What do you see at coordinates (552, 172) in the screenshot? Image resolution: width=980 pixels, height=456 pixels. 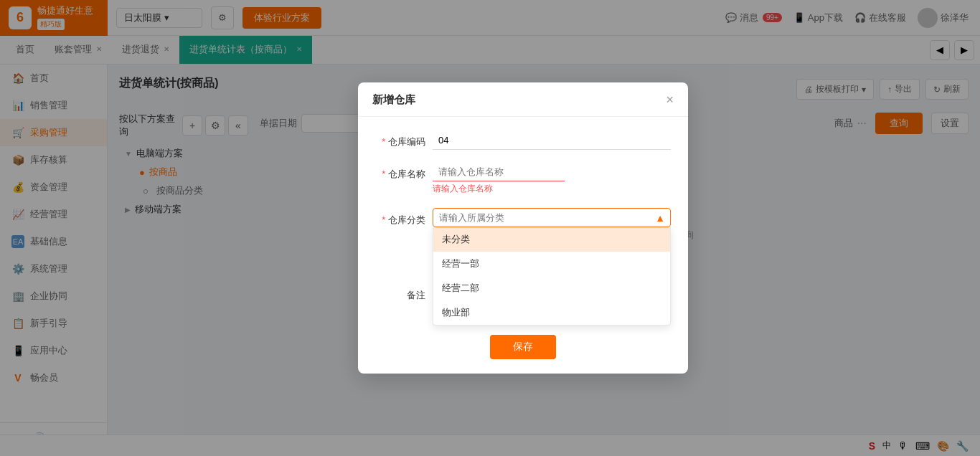 I see `name-input-wrap` at bounding box center [552, 172].